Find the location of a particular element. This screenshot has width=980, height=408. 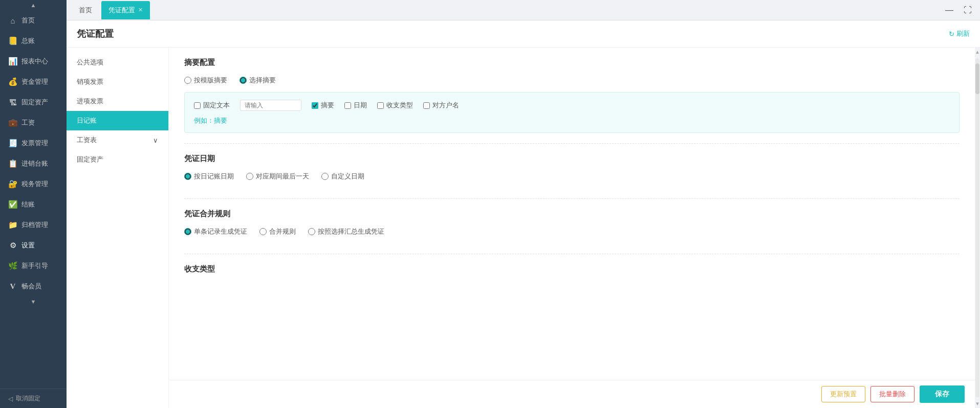

checkbox-income-type-label: 收支类型 is located at coordinates (400, 105).